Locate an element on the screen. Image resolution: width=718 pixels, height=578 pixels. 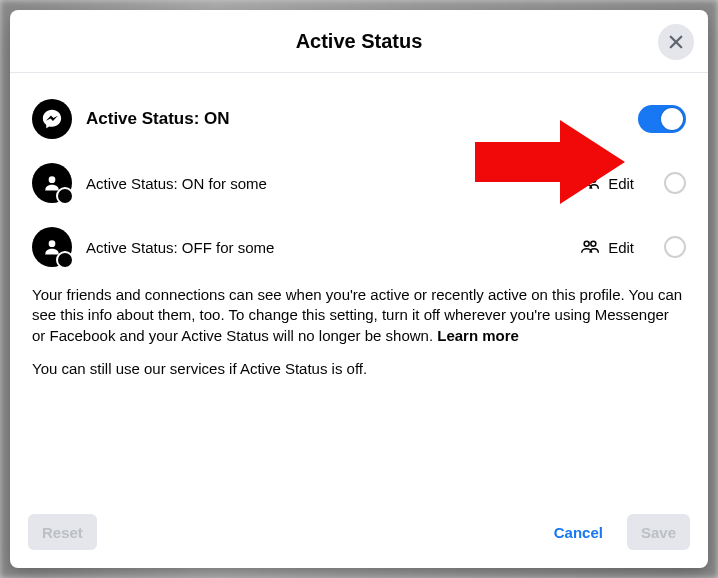
radio-off-some is located at coordinates (675, 247).